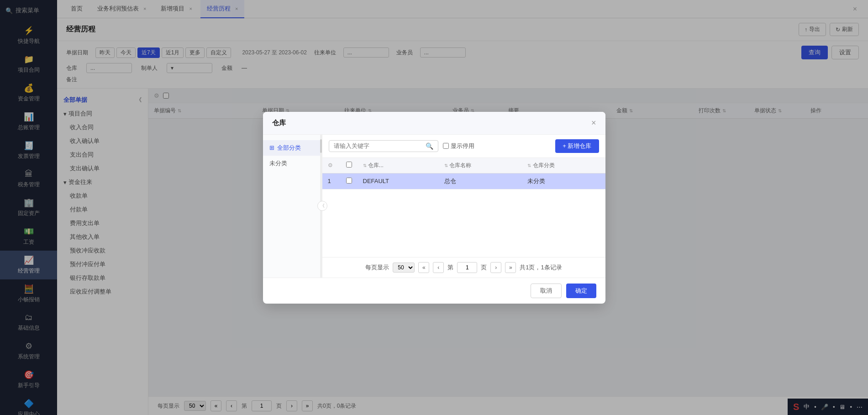  What do you see at coordinates (289, 148) in the screenshot?
I see `modal-sidebar-all-label: 全部分类` at bounding box center [289, 148].